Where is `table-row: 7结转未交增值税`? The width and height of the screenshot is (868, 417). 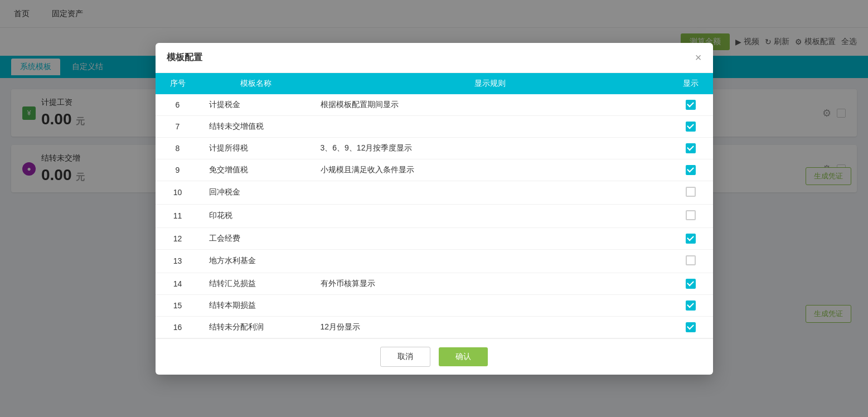
table-row: 7结转未交增值税 is located at coordinates (434, 126).